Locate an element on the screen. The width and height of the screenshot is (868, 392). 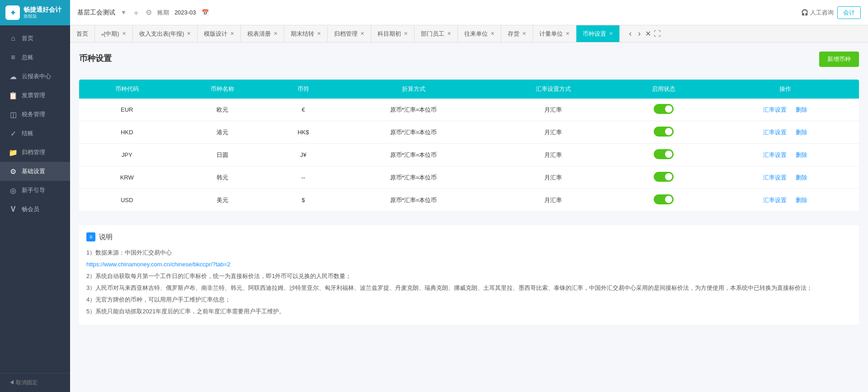
cell-code: JPY is located at coordinates (127, 155).